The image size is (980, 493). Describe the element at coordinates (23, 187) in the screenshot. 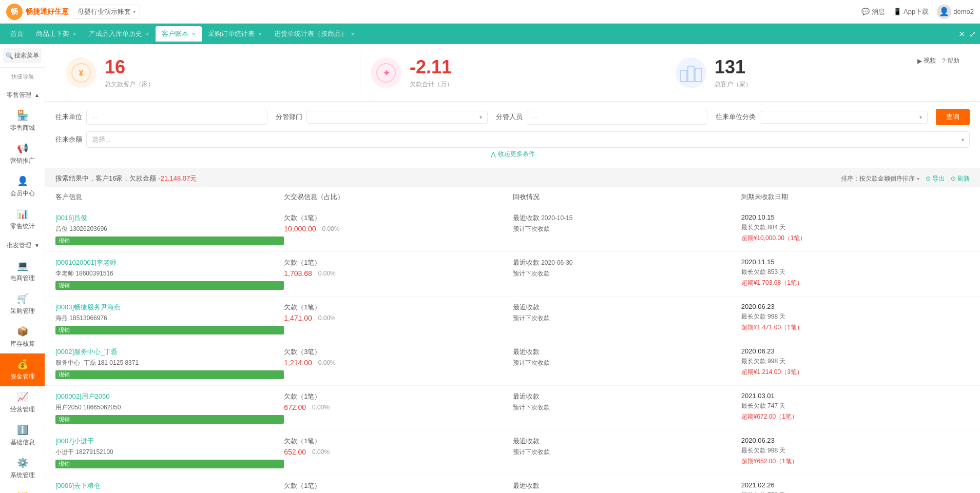

I see `sidebar-item-member-center: 👤 会员中心` at that location.